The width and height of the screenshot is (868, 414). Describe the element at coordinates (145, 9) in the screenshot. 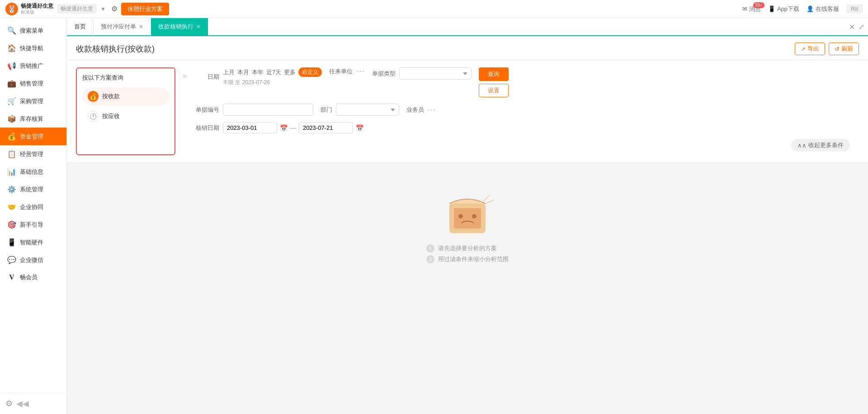

I see `solution-button: 休憩行业方案` at that location.